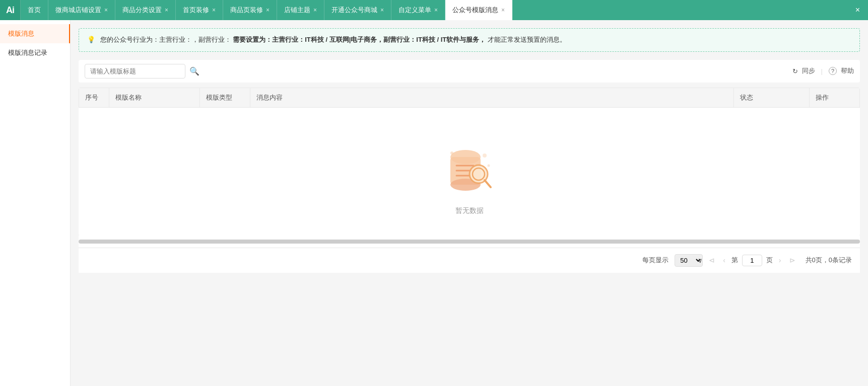  I want to click on next-page-button: ›, so click(780, 260).